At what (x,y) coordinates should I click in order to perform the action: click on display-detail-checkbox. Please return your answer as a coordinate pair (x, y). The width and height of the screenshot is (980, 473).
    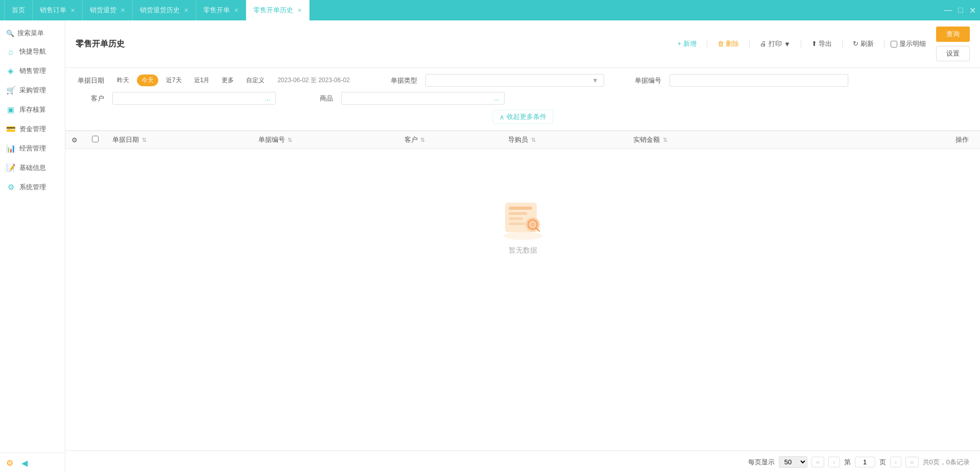
    Looking at the image, I should click on (894, 44).